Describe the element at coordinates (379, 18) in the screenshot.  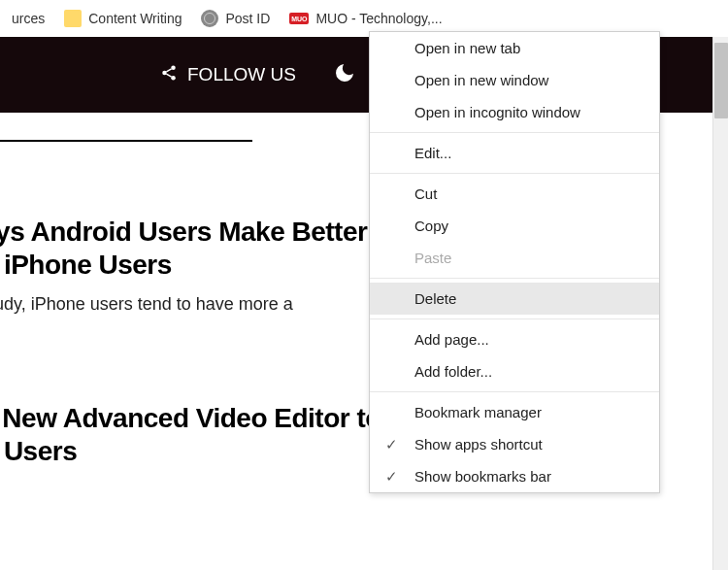
I see `bookmark-label: MUO - Technology,...` at that location.